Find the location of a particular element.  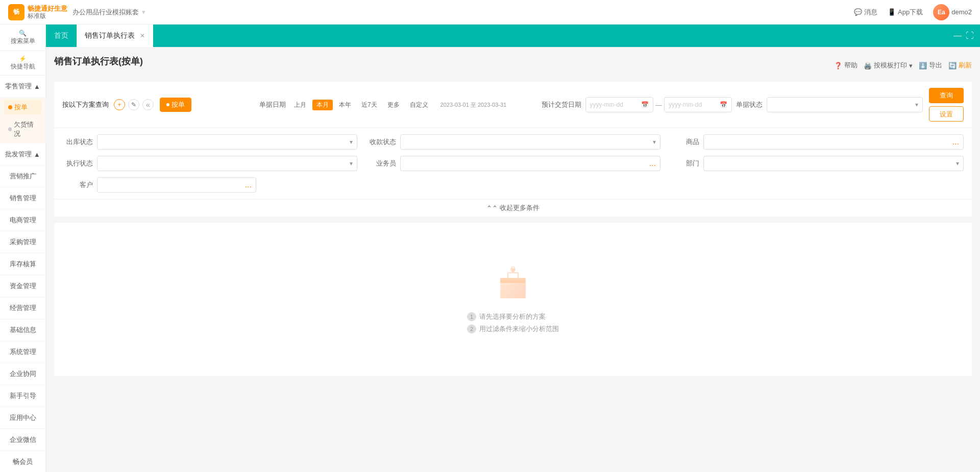

sidebar-item-purchase: 采购管理 is located at coordinates (22, 242).